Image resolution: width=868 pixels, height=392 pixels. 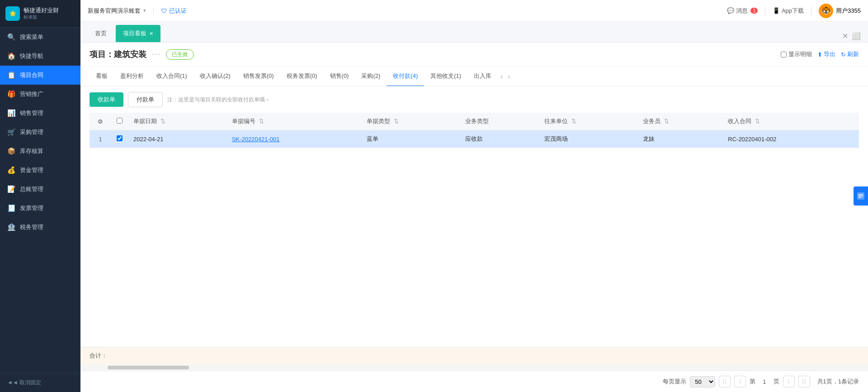 I want to click on table-row: 1 2022-04-21 SK-20220421-001 蓝单 应收款 宏茂商场…, so click(x=474, y=139).